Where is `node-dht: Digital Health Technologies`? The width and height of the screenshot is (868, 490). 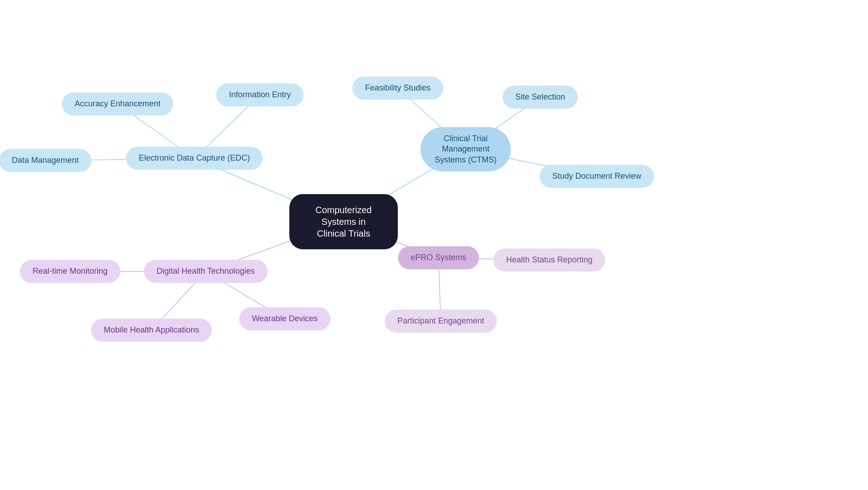
node-dht: Digital Health Technologies is located at coordinates (206, 271).